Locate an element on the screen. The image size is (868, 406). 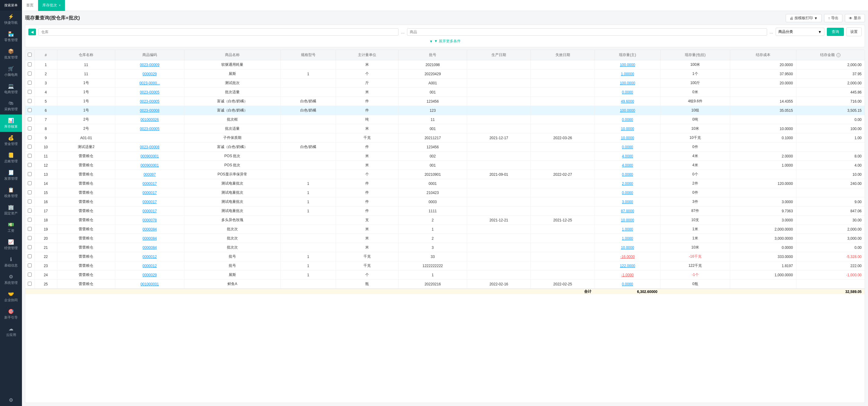
sidebar-item-zhangzhang: 📒 总账管理 is located at coordinates (11, 158).